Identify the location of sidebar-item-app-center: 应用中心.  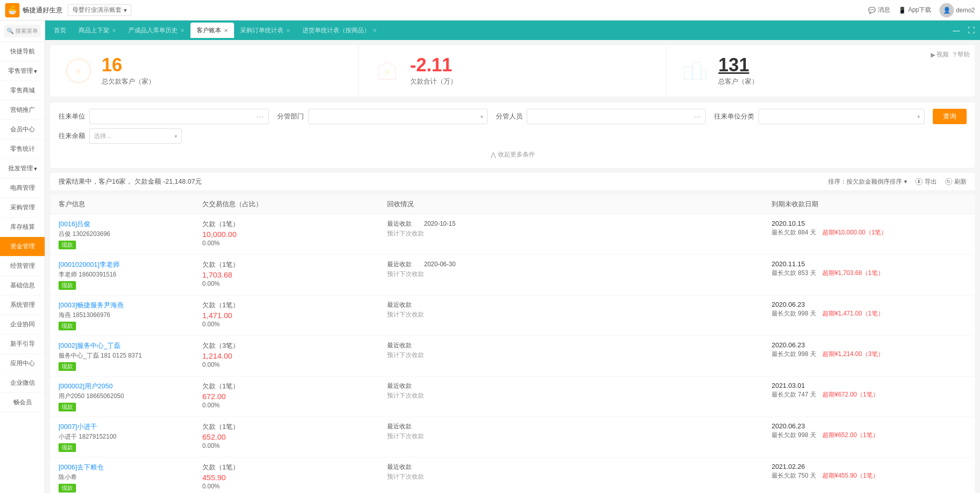
(23, 364).